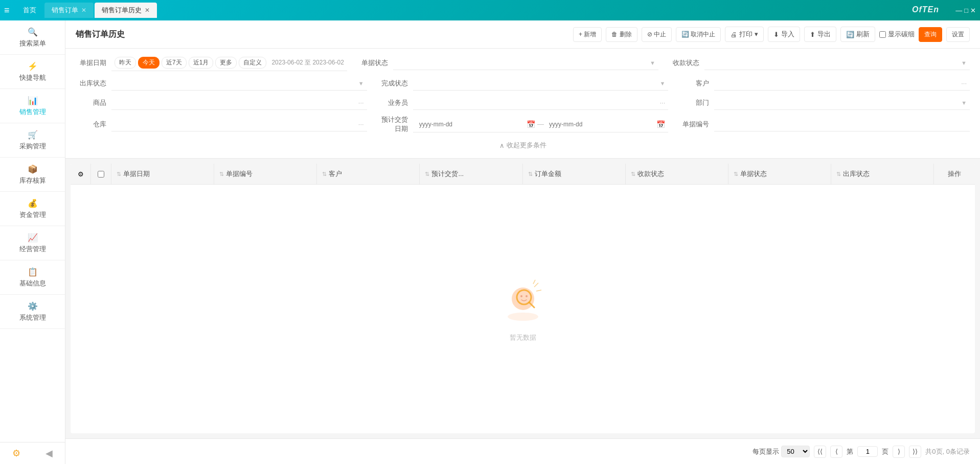  Describe the element at coordinates (174, 62) in the screenshot. I see `date-7days-btn: 近7天` at that location.